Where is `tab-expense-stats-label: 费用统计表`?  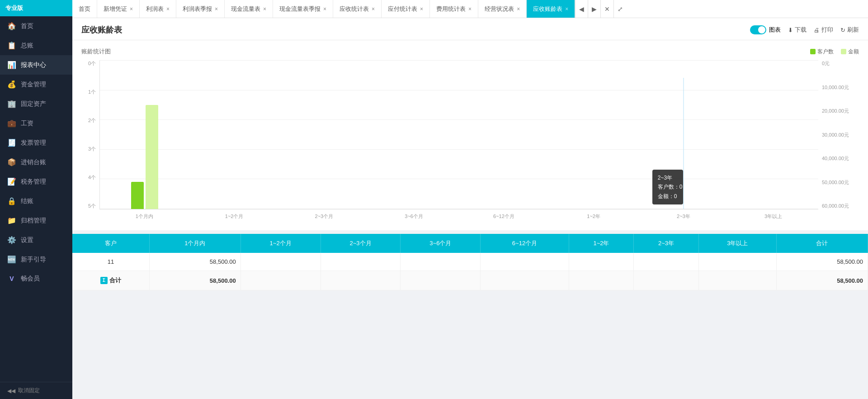
tab-expense-stats-label: 费用统计表 is located at coordinates (451, 9).